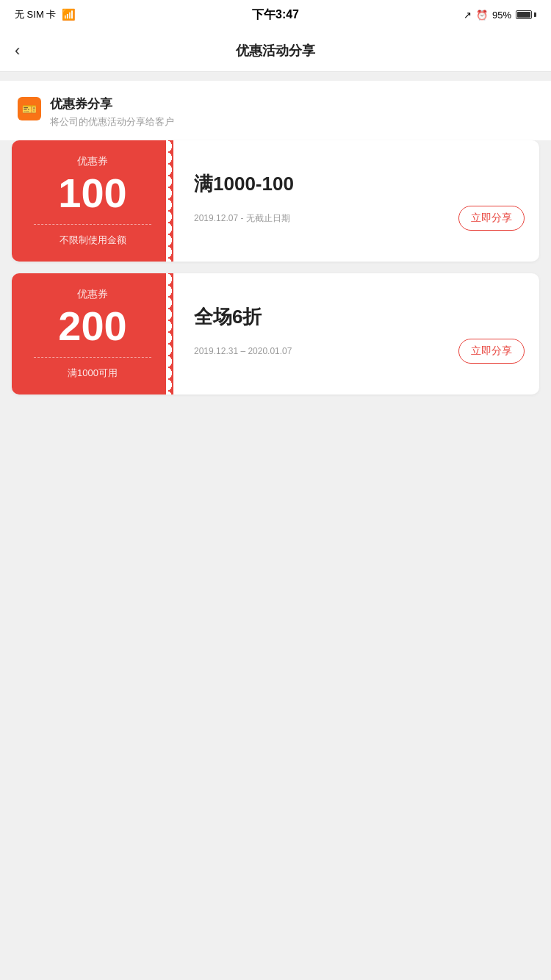  I want to click on alarm-icon: ⏰, so click(482, 15).